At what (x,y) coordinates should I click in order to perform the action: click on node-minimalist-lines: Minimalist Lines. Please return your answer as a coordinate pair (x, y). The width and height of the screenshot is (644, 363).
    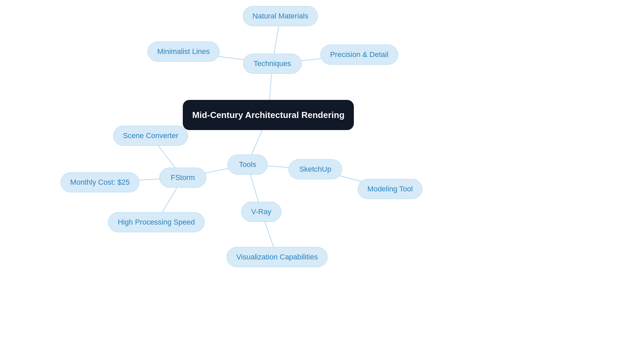
    Looking at the image, I should click on (184, 52).